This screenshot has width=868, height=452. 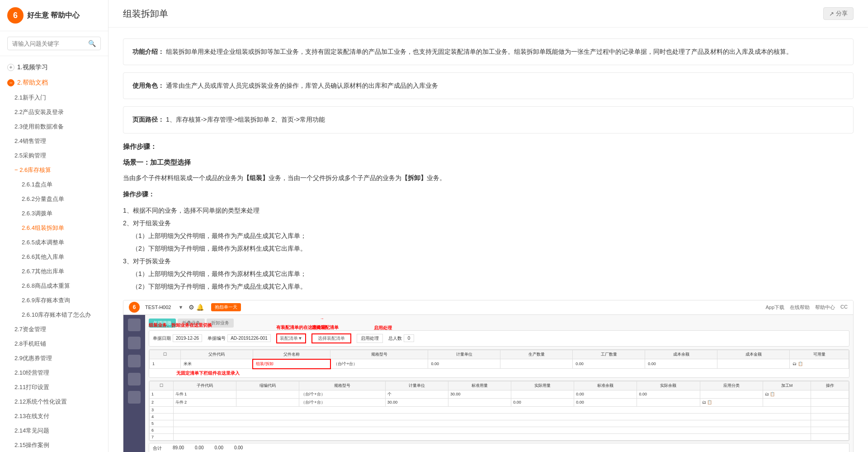 What do you see at coordinates (499, 423) in the screenshot?
I see `table-row: 5` at bounding box center [499, 423].